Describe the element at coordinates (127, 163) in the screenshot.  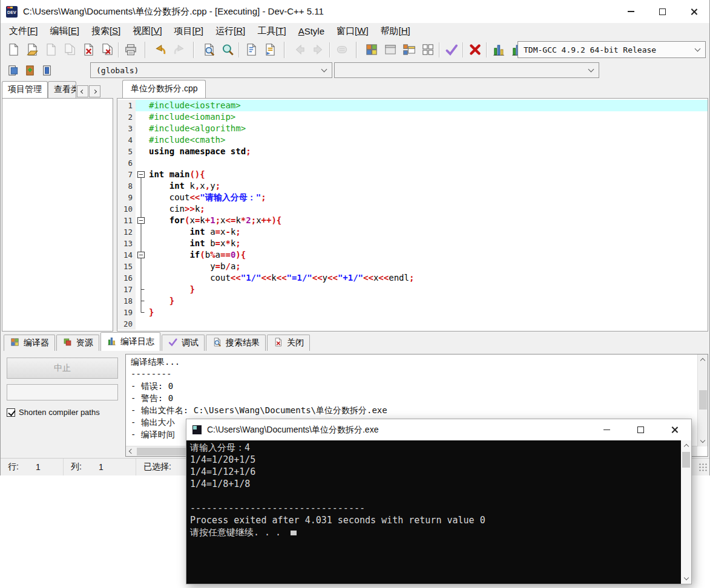
I see `line-number: 6` at that location.